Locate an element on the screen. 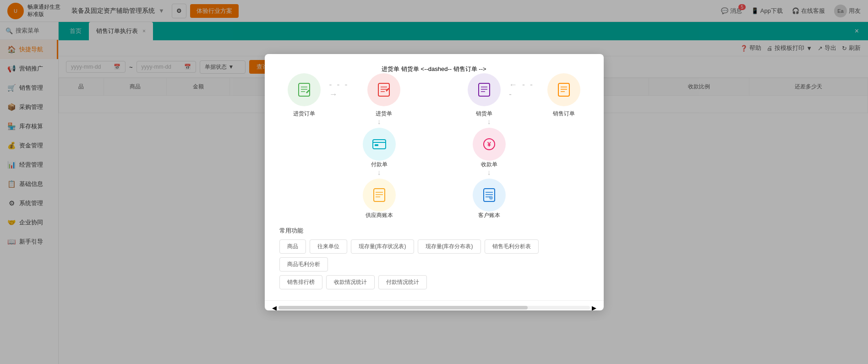  flow-item-sales-order: 销售订单 is located at coordinates (563, 95).